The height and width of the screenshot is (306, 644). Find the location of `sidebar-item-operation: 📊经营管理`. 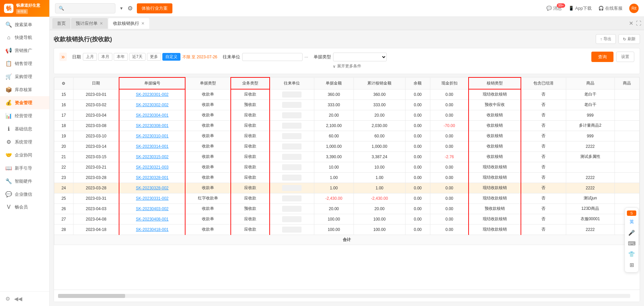

sidebar-item-operation: 📊经营管理 is located at coordinates (25, 116).